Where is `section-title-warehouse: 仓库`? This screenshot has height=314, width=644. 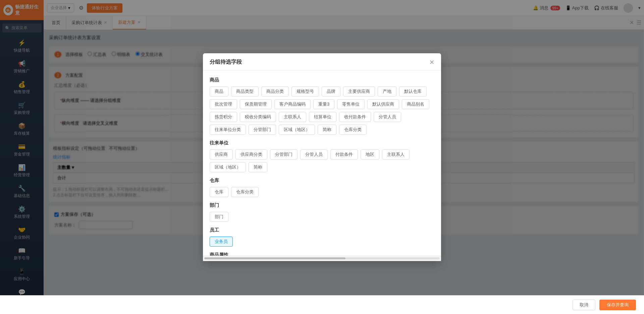
section-title-warehouse: 仓库 is located at coordinates (322, 181).